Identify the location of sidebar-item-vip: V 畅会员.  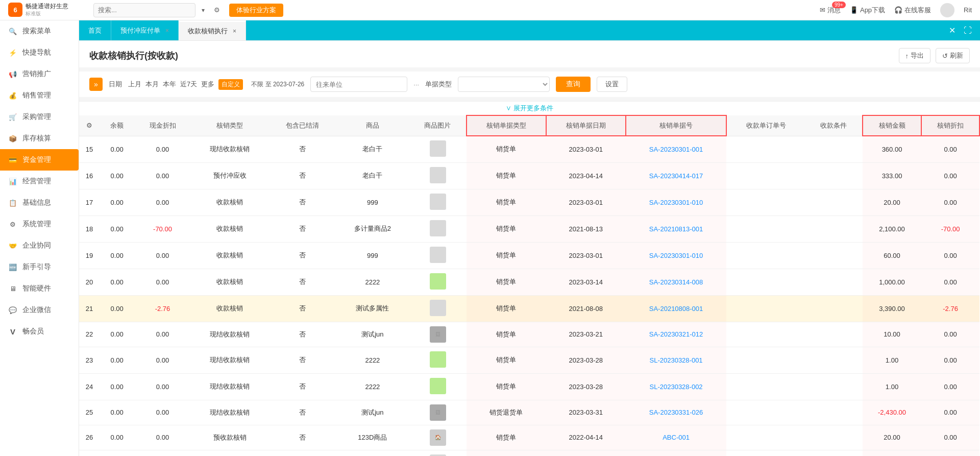
(39, 331).